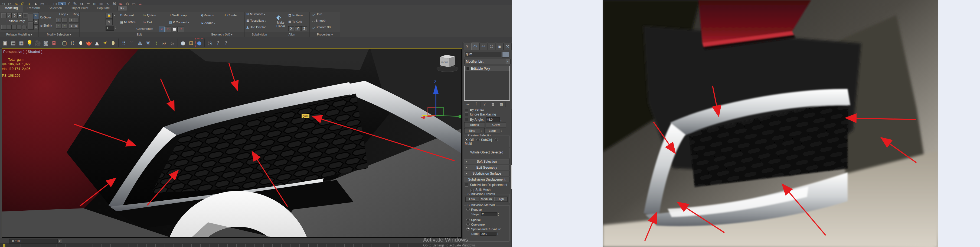 This screenshot has height=247, width=980. What do you see at coordinates (476, 47) in the screenshot?
I see `modify-tab: ◠` at bounding box center [476, 47].